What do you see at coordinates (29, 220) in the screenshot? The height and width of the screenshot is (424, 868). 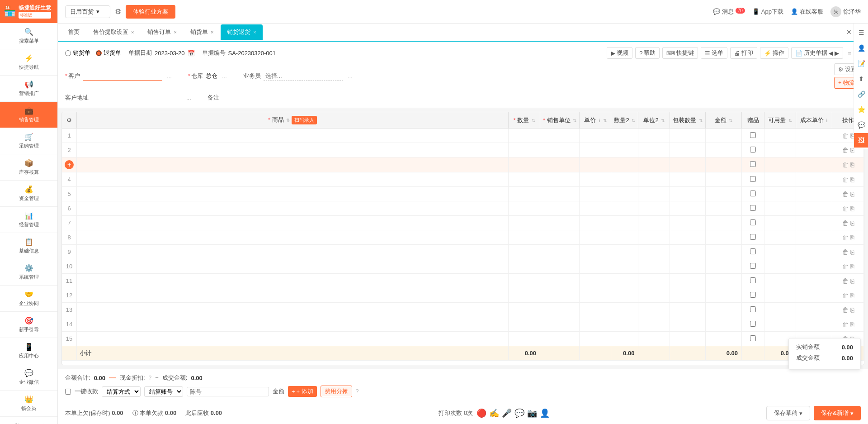 I see `sidebar-item-operations: 📊 经营管理` at bounding box center [29, 220].